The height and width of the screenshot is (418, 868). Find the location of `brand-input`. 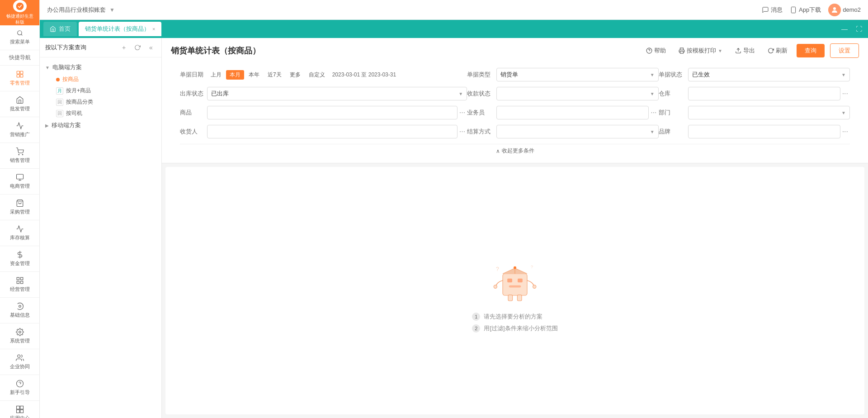

brand-input is located at coordinates (764, 132).